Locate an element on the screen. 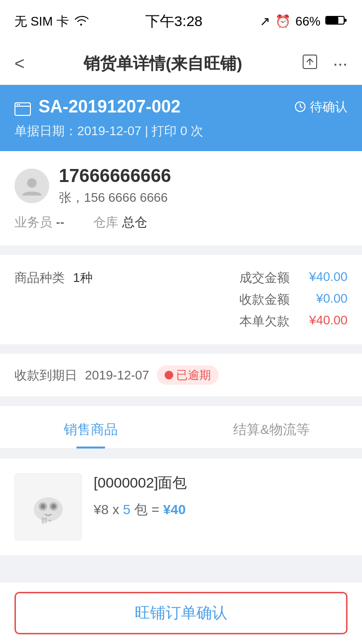  nav-right-actions: ··· is located at coordinates (324, 64).